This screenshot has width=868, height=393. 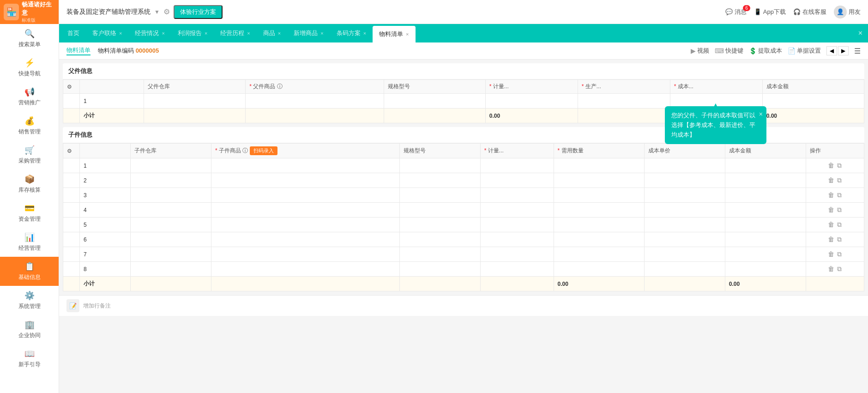 What do you see at coordinates (30, 44) in the screenshot?
I see `sidebar-item-label: 搜索菜单` at bounding box center [30, 44].